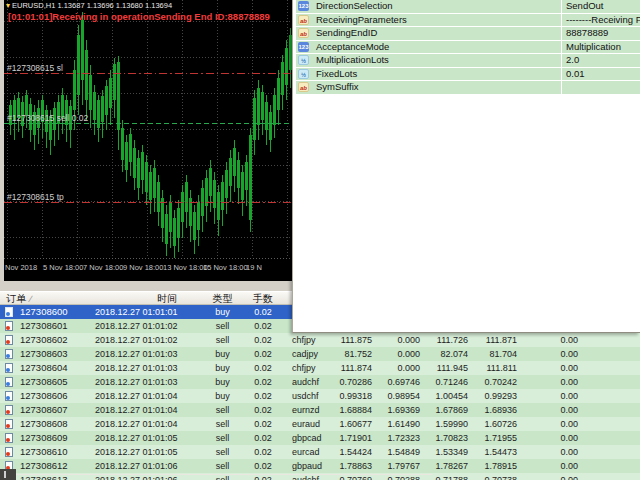 The width and height of the screenshot is (640, 480). What do you see at coordinates (347, 410) in the screenshot?
I see `cell-price-open: 1.68884` at bounding box center [347, 410].